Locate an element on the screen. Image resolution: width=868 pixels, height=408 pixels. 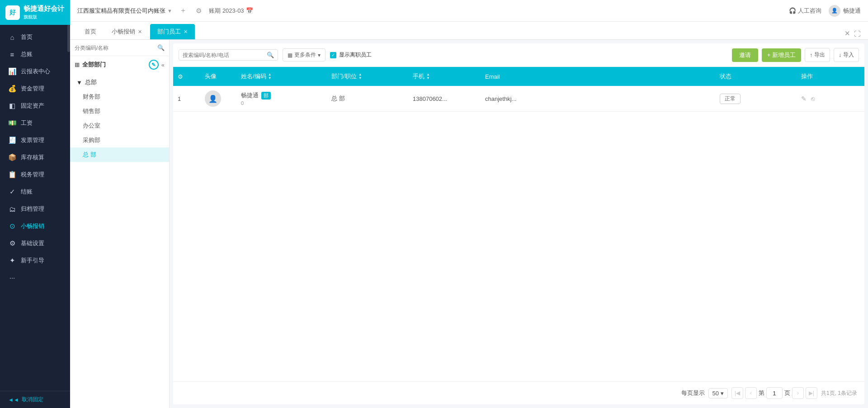
th-name-code: 姓名/编码 ▲▼ is located at coordinates (282, 76).